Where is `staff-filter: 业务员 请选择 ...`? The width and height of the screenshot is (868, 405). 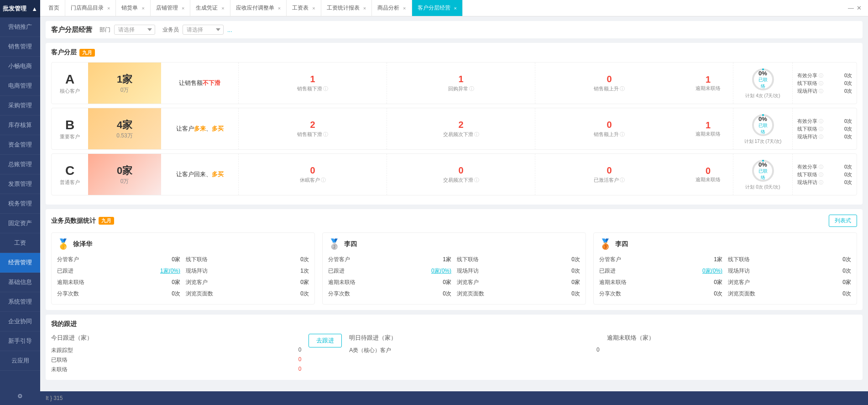
staff-filter: 业务员 请选择 ... is located at coordinates (197, 30).